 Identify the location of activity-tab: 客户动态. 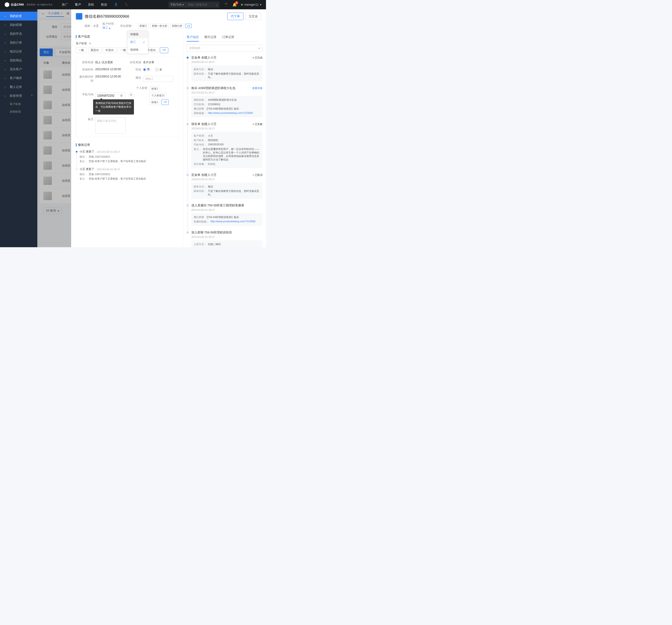
(193, 37).